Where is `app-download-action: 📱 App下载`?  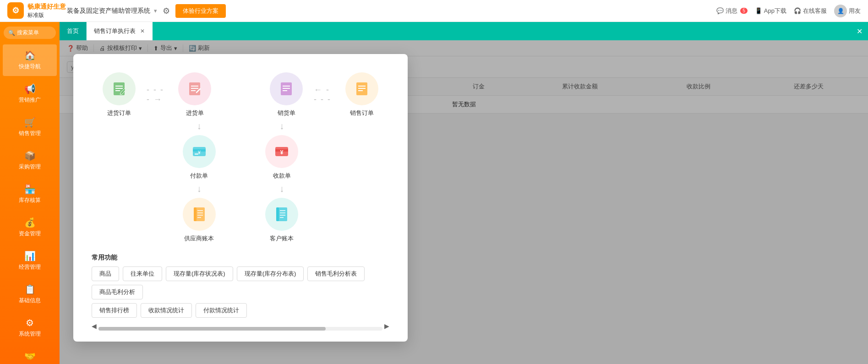 app-download-action: 📱 App下载 is located at coordinates (770, 11).